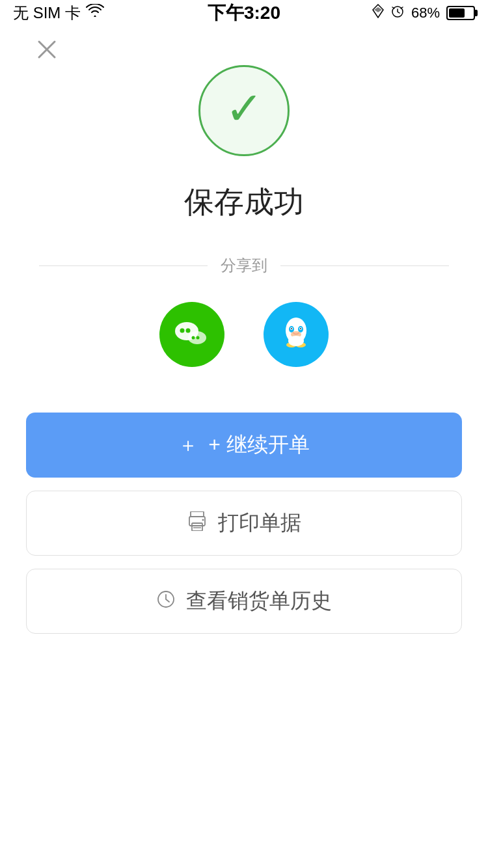 This screenshot has height=868, width=488. What do you see at coordinates (47, 49) in the screenshot?
I see `close-button` at bounding box center [47, 49].